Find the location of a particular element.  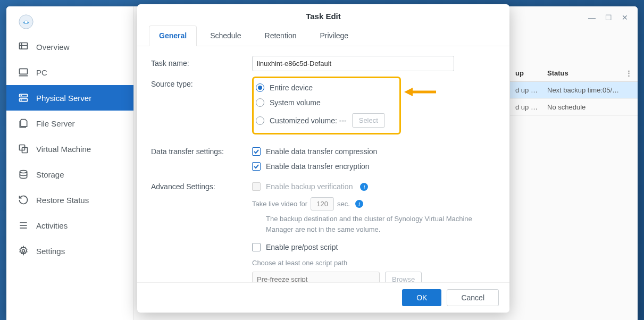

script-hint: Choose at least one script path is located at coordinates (374, 263).